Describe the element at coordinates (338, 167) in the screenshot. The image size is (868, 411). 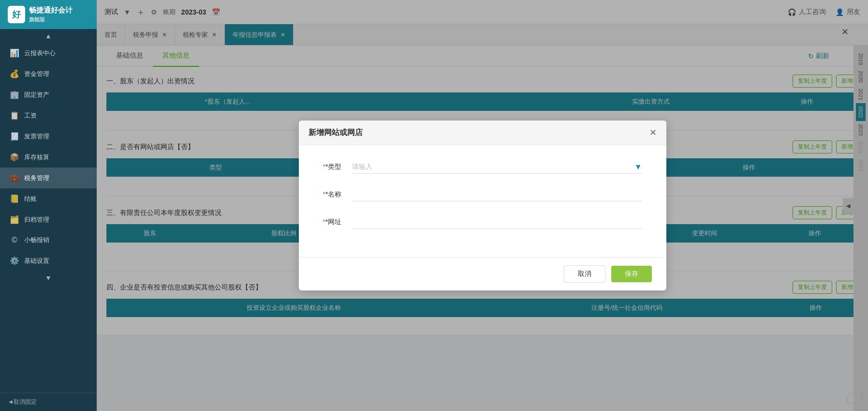
I see `type-label: **类型` at that location.